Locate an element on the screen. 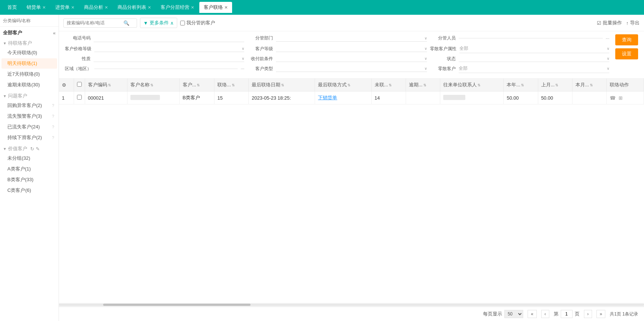 The width and height of the screenshot is (644, 321). sort-overdue-icon: ⇅ is located at coordinates (425, 85).